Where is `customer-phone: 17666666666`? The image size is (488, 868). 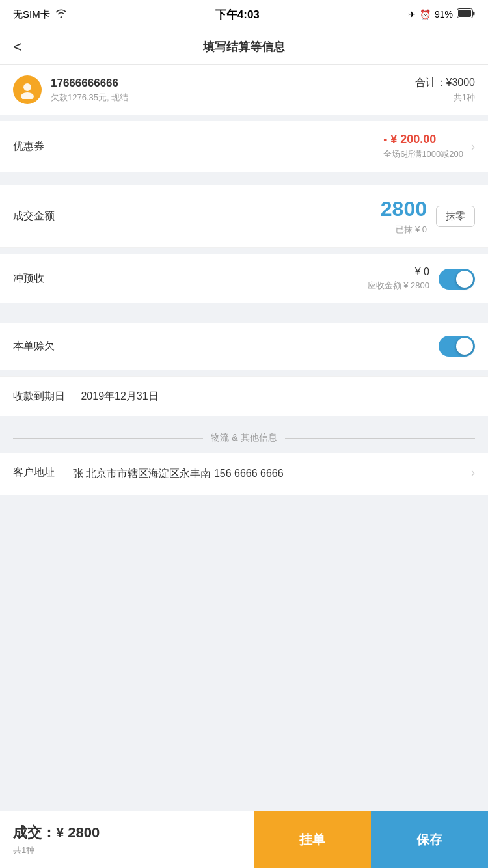 customer-phone: 17666666666 is located at coordinates (90, 83).